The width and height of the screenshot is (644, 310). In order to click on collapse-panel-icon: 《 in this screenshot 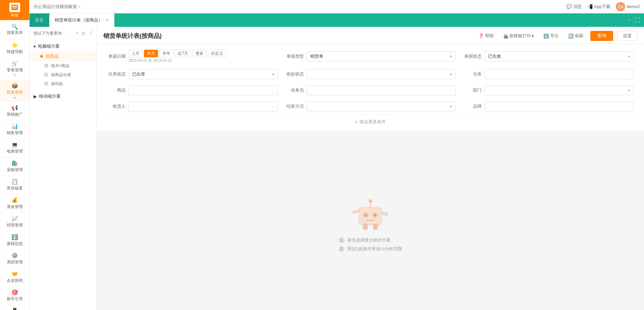, I will do `click(90, 33)`.